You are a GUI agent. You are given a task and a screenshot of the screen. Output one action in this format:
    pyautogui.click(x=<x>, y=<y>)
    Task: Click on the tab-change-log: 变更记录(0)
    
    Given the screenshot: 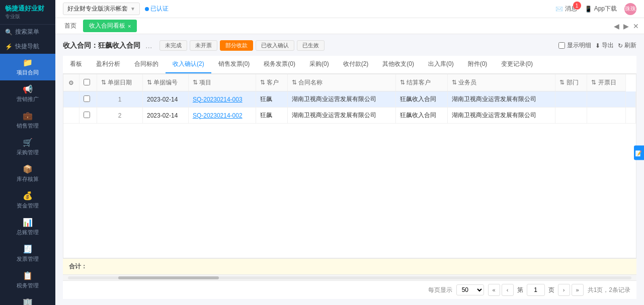 What is the action you would take?
    pyautogui.click(x=517, y=64)
    